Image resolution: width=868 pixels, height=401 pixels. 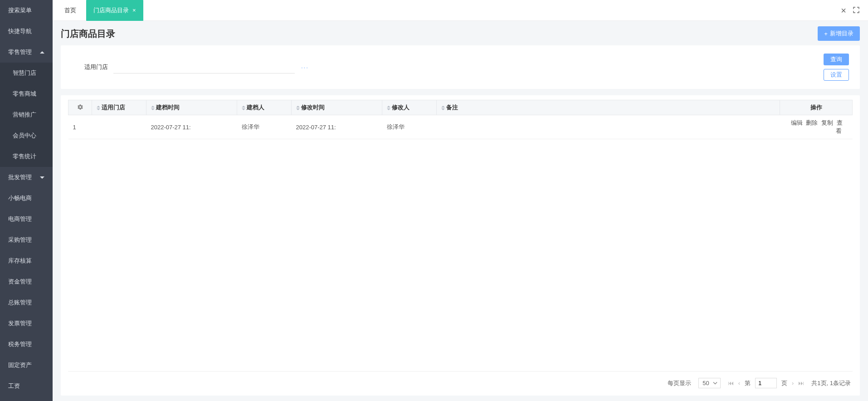 I want to click on cell-store, so click(x=119, y=127).